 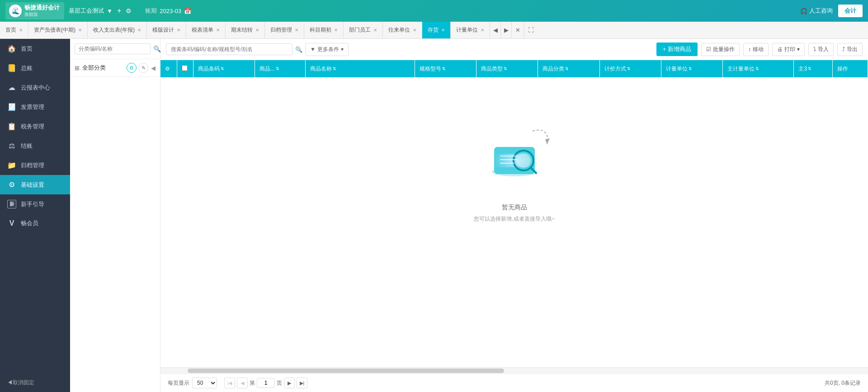 I want to click on import-button: ⤵ 导入, so click(x=821, y=50).